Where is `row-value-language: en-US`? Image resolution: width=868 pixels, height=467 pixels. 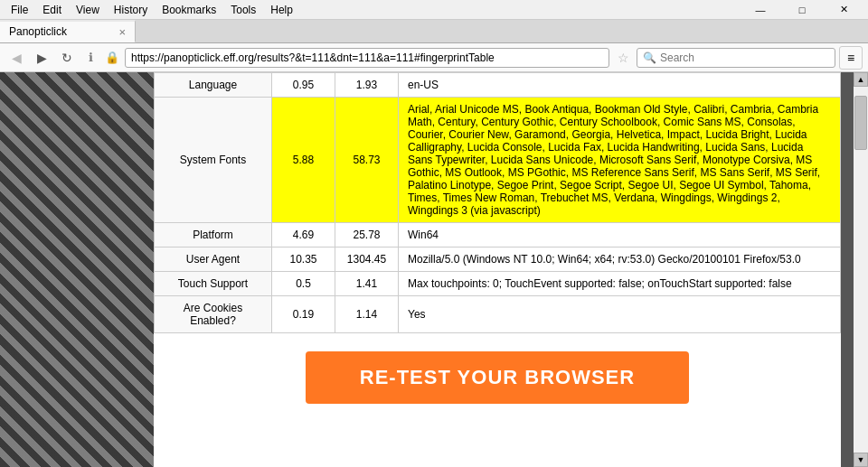 row-value-language: en-US is located at coordinates (620, 85).